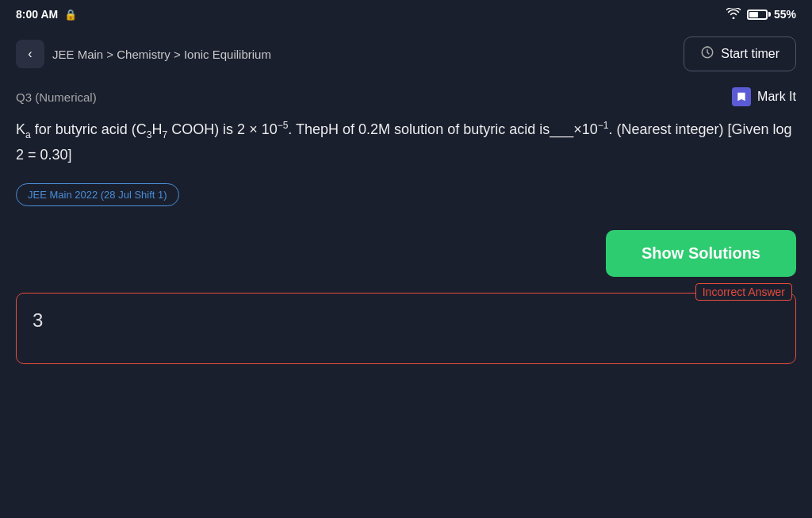 This screenshot has height=518, width=812. What do you see at coordinates (162, 54) in the screenshot?
I see `breadcrumb: JEE Main > Chemistry > Ionic Equilibrium` at bounding box center [162, 54].